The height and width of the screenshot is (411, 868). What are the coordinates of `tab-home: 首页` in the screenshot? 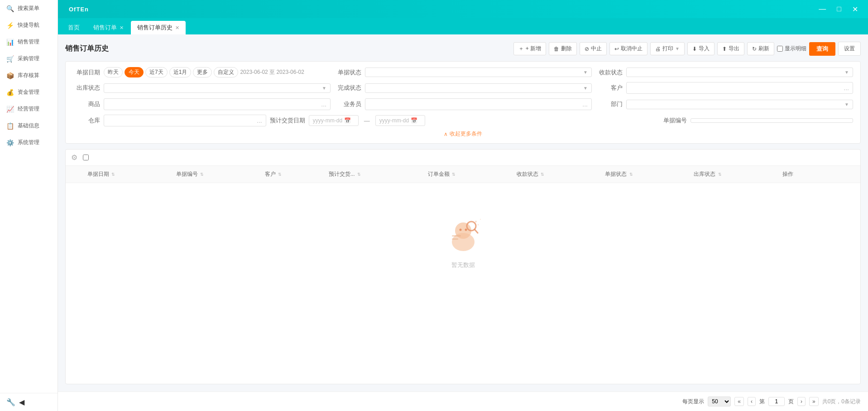 It's located at (74, 28).